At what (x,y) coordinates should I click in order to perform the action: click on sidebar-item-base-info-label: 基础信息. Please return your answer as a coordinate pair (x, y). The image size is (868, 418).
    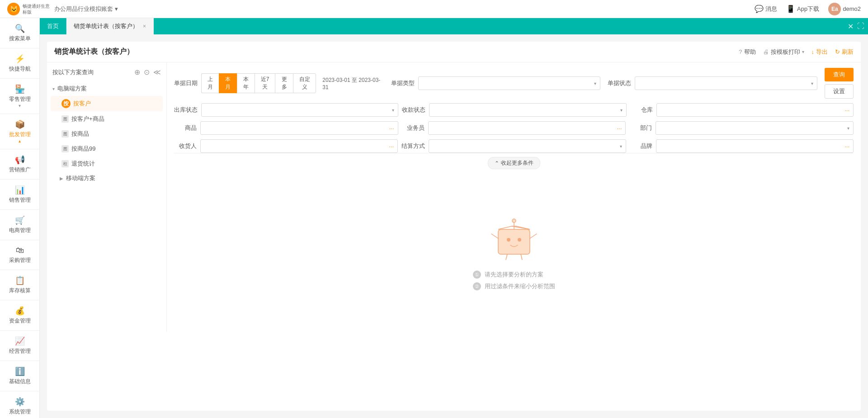
    Looking at the image, I should click on (20, 382).